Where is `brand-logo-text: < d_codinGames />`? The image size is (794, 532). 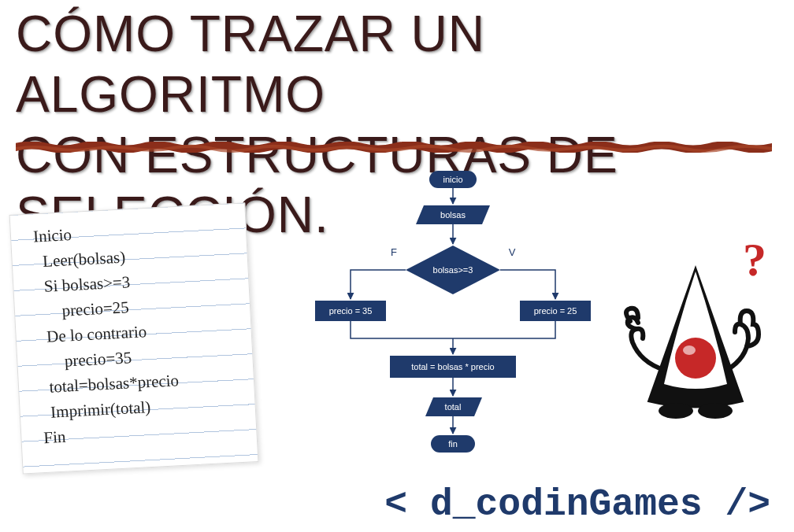
brand-logo-text: < d_codinGames /> is located at coordinates (577, 504).